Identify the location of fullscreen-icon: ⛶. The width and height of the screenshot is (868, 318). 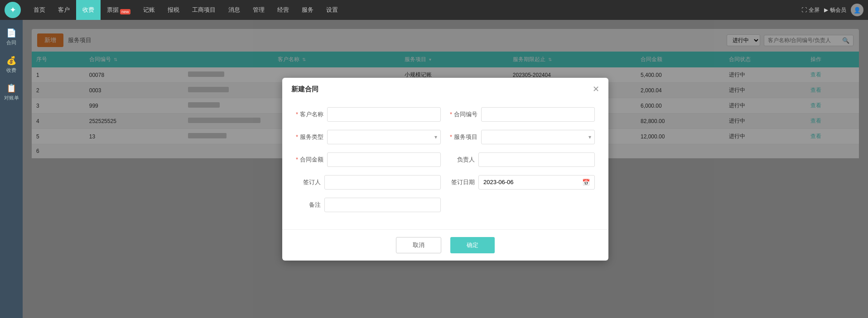
(804, 10).